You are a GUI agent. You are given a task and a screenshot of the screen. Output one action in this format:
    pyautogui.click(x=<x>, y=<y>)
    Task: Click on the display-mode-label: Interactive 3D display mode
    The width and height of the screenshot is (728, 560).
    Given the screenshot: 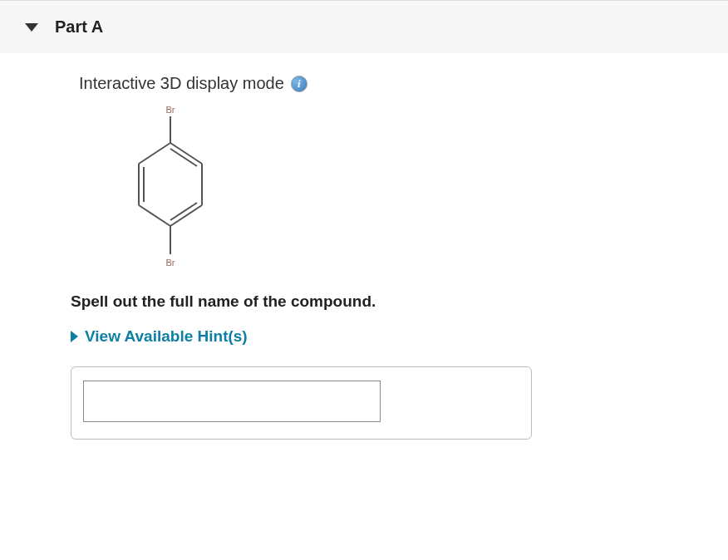 What is the action you would take?
    pyautogui.click(x=181, y=83)
    